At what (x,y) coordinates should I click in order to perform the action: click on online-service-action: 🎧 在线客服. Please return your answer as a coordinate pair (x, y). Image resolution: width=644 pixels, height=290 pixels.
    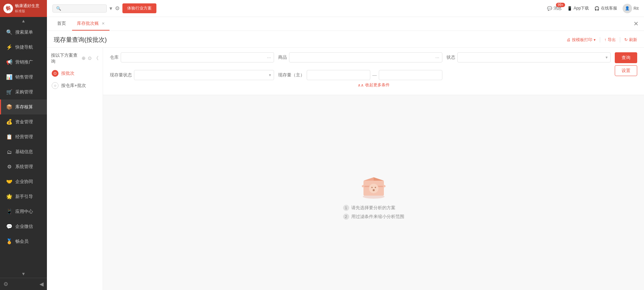
    Looking at the image, I should click on (606, 8).